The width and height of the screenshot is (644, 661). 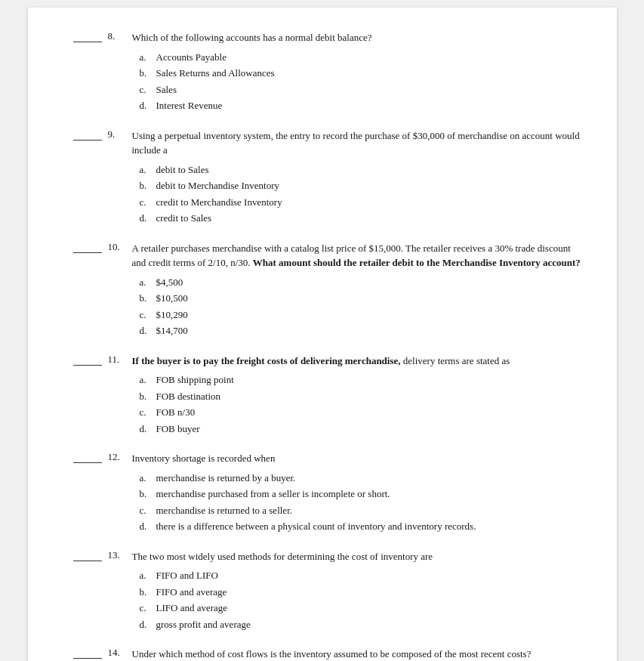 I want to click on option-letter-10-3: d., so click(x=148, y=331).